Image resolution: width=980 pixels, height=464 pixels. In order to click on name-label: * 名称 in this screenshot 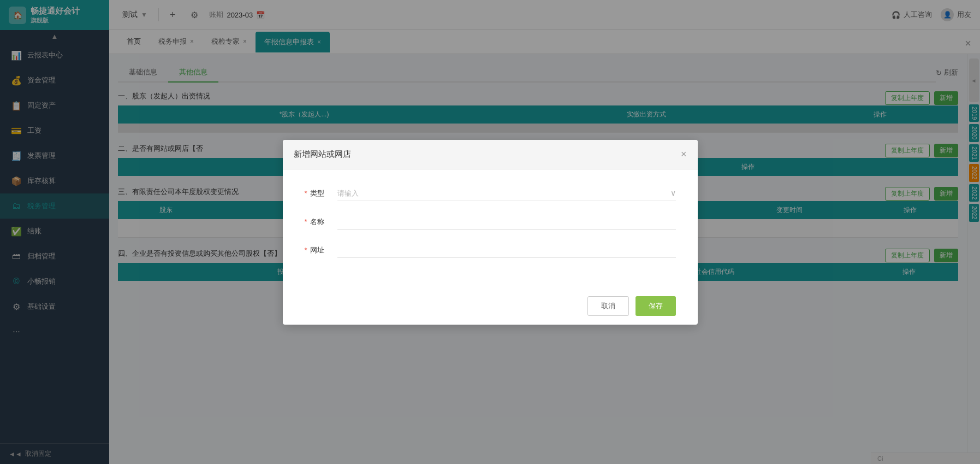, I will do `click(321, 222)`.